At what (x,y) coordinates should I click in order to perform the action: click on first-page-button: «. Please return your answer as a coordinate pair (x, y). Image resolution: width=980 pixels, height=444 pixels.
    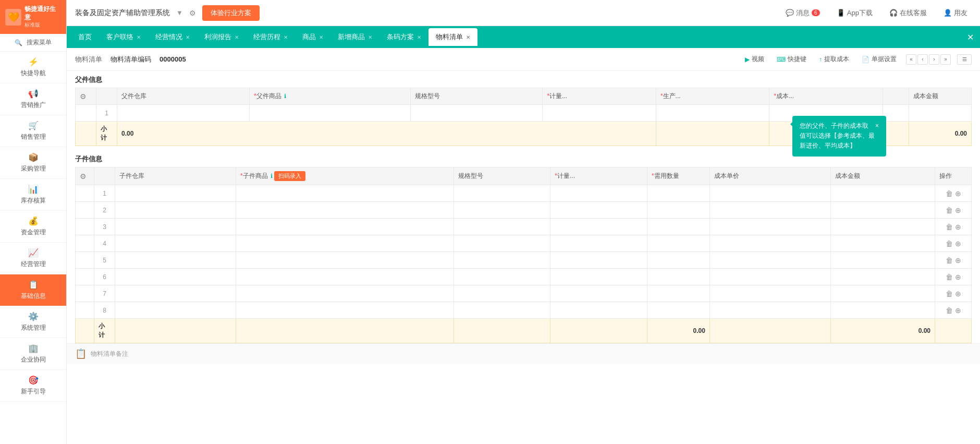
    Looking at the image, I should click on (911, 59).